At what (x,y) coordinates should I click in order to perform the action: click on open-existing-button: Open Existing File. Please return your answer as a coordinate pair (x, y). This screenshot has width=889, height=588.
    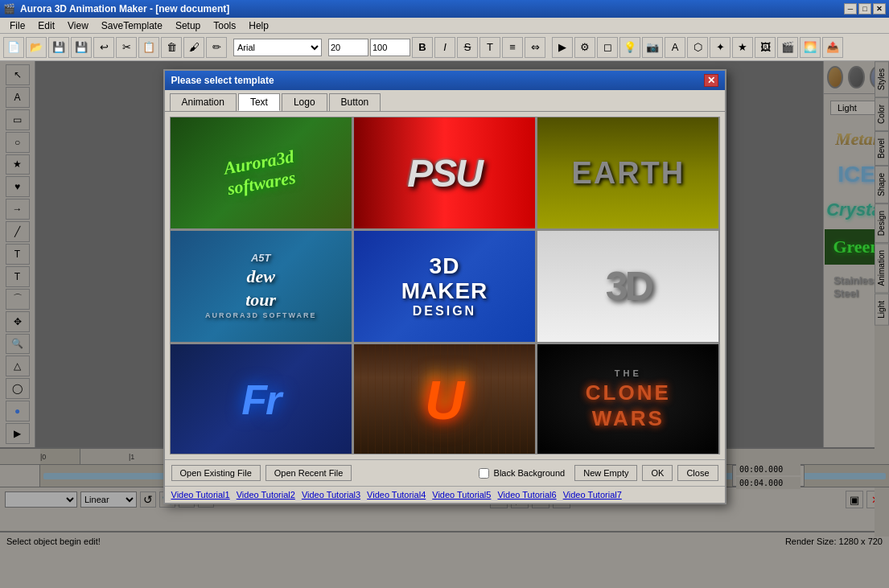
    Looking at the image, I should click on (216, 473).